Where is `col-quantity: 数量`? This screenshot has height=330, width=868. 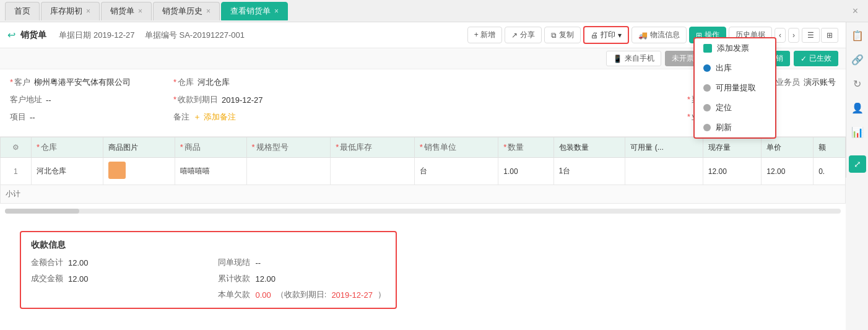 col-quantity: 数量 is located at coordinates (526, 147).